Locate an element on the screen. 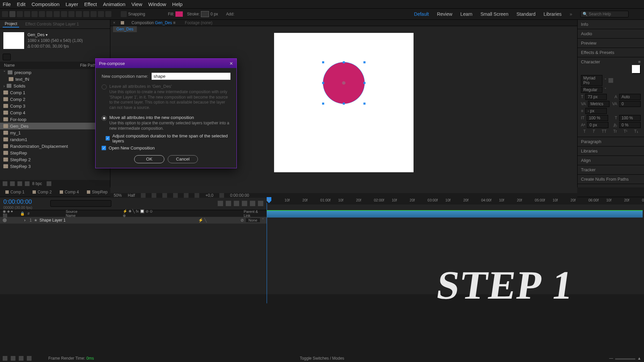 This screenshot has width=644, height=362. type-tool is located at coordinates (71, 14).